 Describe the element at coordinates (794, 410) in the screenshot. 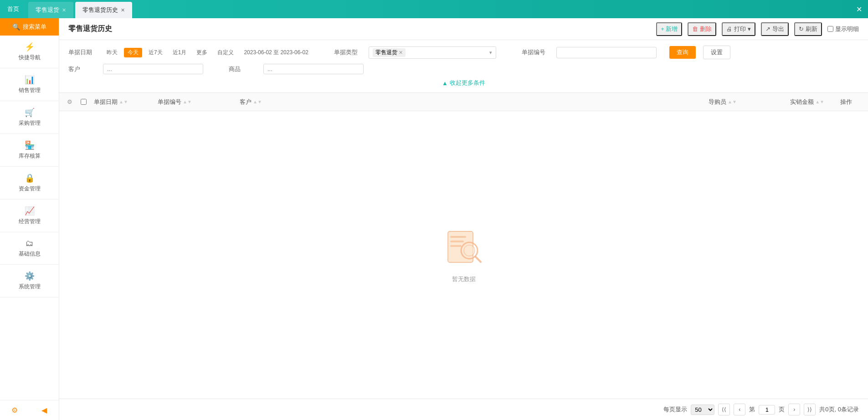

I see `next-page-btn: ›` at that location.